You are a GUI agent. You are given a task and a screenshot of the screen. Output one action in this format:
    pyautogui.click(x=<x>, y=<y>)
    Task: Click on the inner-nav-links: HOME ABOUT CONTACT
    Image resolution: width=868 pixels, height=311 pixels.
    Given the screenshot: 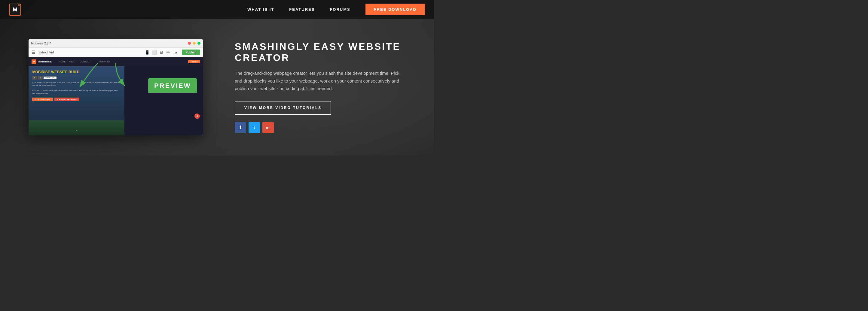 What is the action you would take?
    pyautogui.click(x=75, y=62)
    